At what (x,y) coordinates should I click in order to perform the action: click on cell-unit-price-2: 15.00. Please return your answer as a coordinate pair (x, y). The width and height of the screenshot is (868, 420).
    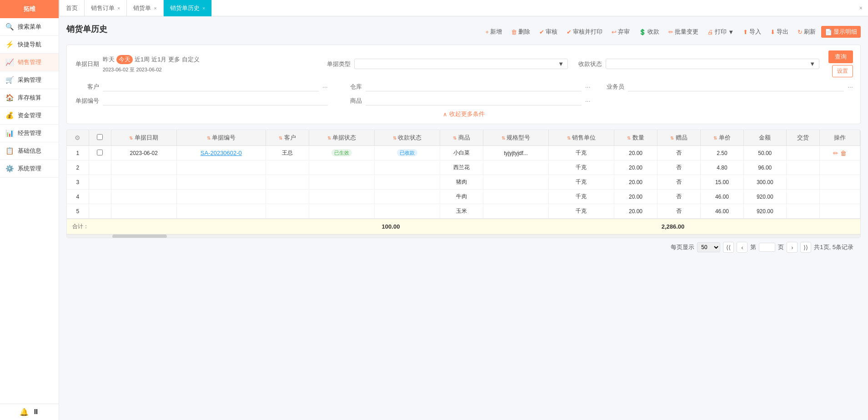
    Looking at the image, I should click on (722, 182).